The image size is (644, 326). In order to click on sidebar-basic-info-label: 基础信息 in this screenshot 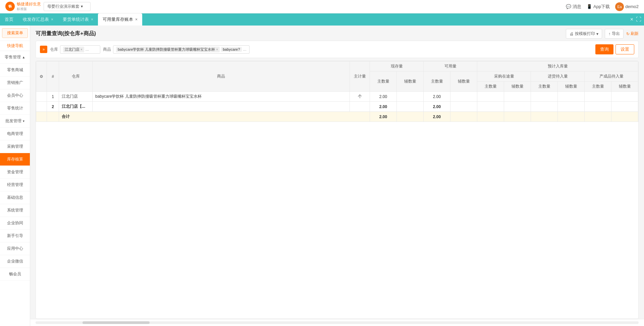, I will do `click(15, 197)`.